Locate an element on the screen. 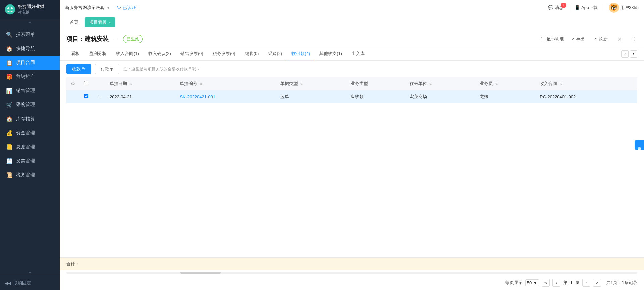  subtab-tax_invoice: 税务发票(0) is located at coordinates (224, 54).